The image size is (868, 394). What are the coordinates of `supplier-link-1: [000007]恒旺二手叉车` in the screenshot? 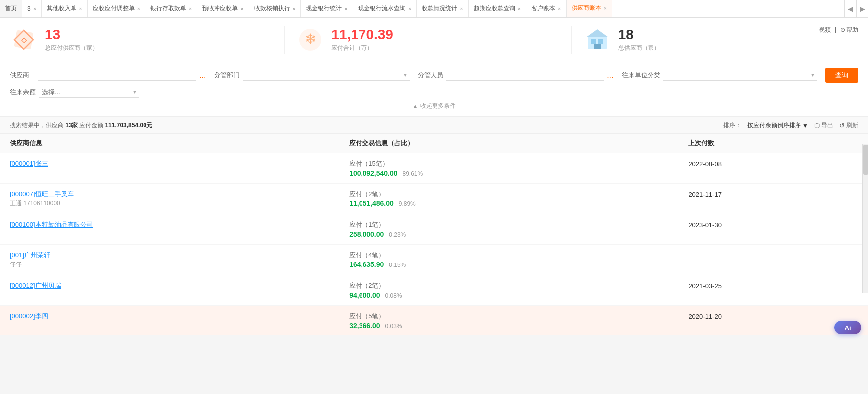 It's located at (180, 194).